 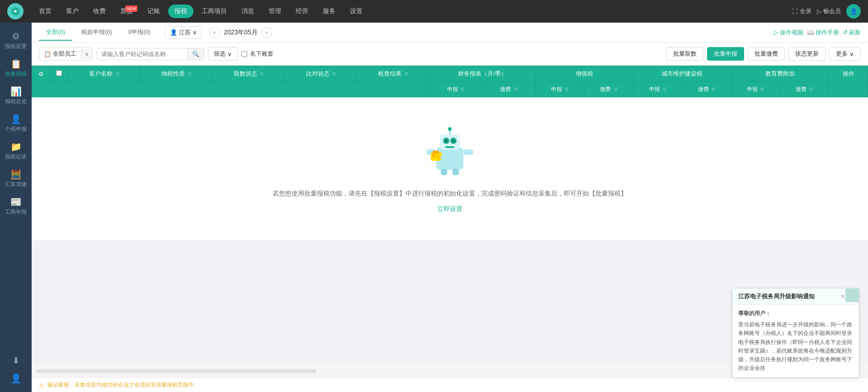 What do you see at coordinates (762, 90) in the screenshot?
I see `edu-declare-sort-icon: ▽` at bounding box center [762, 90].